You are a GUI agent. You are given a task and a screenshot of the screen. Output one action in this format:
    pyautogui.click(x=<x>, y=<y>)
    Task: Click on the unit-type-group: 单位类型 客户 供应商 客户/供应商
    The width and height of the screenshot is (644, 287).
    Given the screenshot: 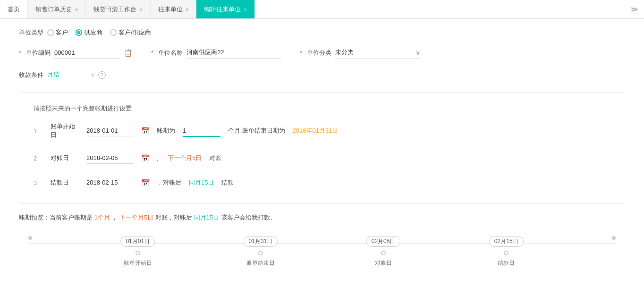 What is the action you would take?
    pyautogui.click(x=85, y=33)
    